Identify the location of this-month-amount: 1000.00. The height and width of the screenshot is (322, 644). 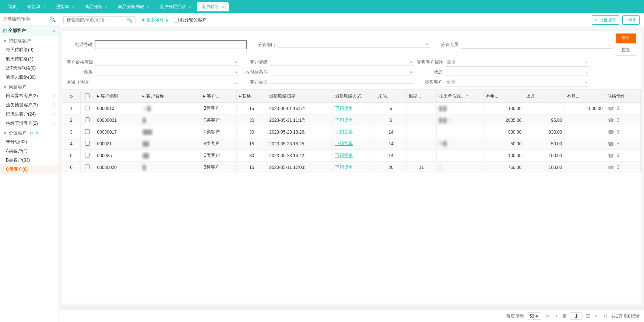
(585, 109).